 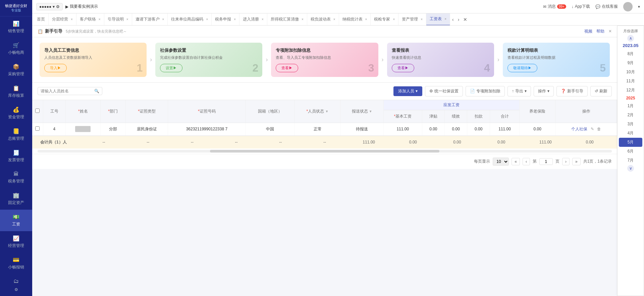 I want to click on tab-nav-next: ›, so click(x=459, y=19).